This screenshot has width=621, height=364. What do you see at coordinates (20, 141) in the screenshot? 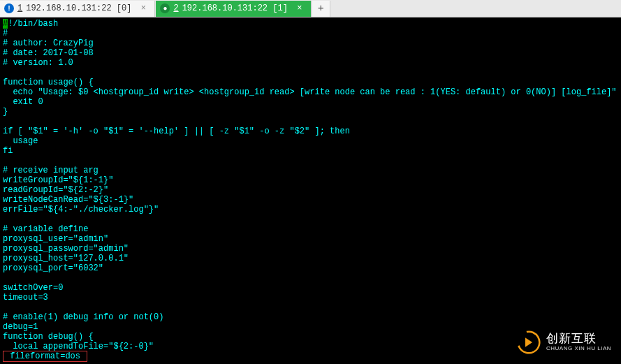
I see `code-line: usage` at bounding box center [20, 141].